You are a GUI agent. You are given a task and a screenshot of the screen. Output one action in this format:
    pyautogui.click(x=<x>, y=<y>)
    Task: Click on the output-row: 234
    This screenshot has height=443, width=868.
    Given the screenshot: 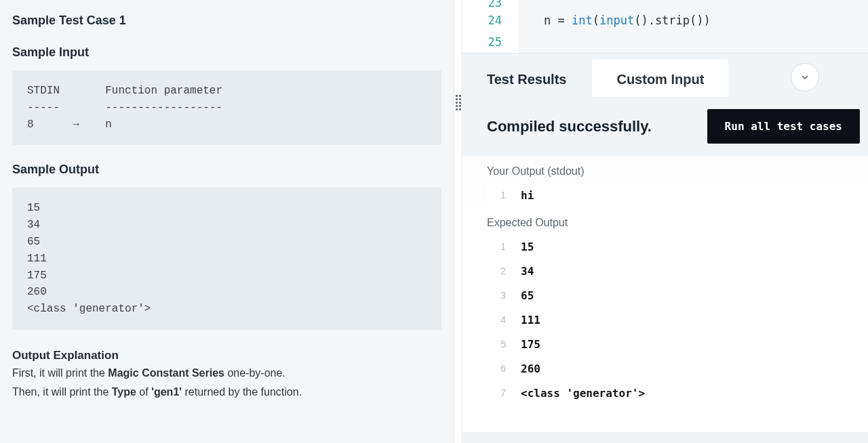 What is the action you would take?
    pyautogui.click(x=677, y=271)
    